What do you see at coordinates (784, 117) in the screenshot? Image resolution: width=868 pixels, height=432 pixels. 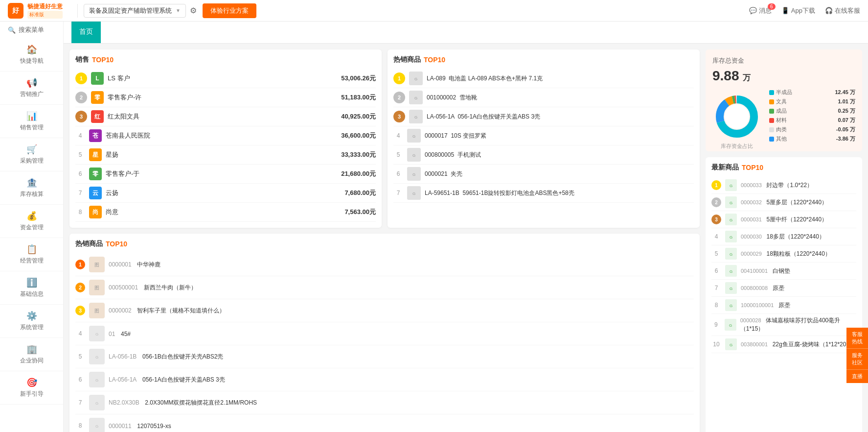 I see `chart-area: 库存资金占比 半成品 12.45 万 文具 1.01 万 成品 0.25 万 材…` at bounding box center [784, 117].